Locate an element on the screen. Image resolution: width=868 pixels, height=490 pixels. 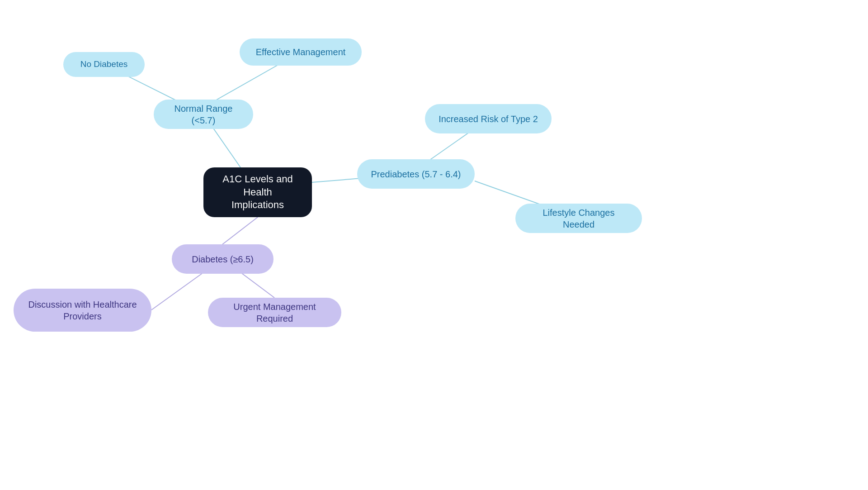
lifestyle-label: Lifestyle Changes Needed is located at coordinates (579, 219).